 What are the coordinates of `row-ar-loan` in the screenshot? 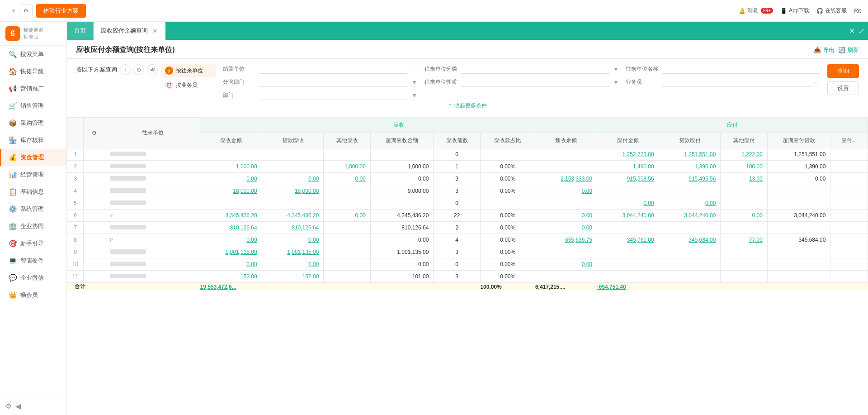 It's located at (293, 204).